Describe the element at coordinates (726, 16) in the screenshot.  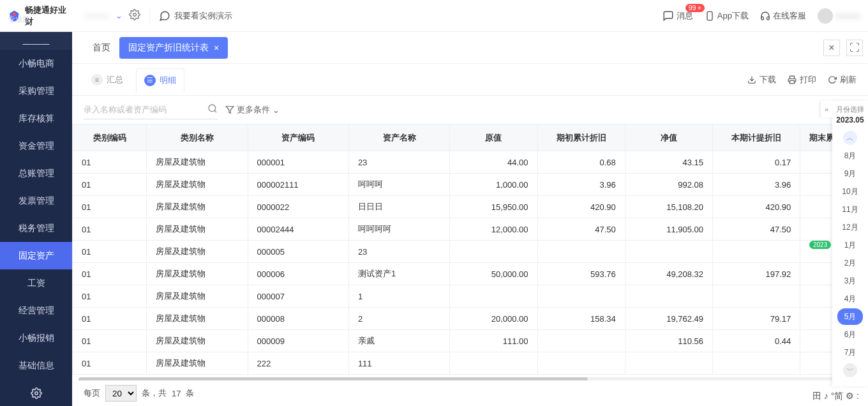
I see `app-download-button: App下载` at that location.